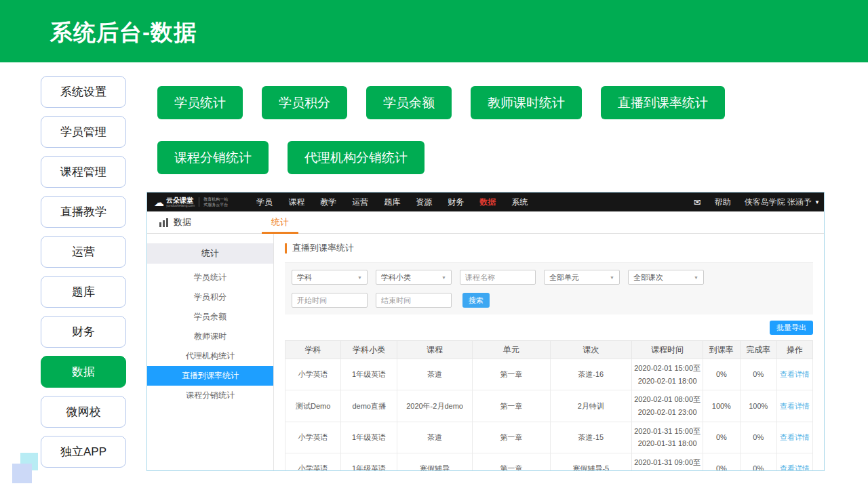 The height and width of the screenshot is (488, 868). I want to click on nav-item-operation: 运营, so click(360, 202).